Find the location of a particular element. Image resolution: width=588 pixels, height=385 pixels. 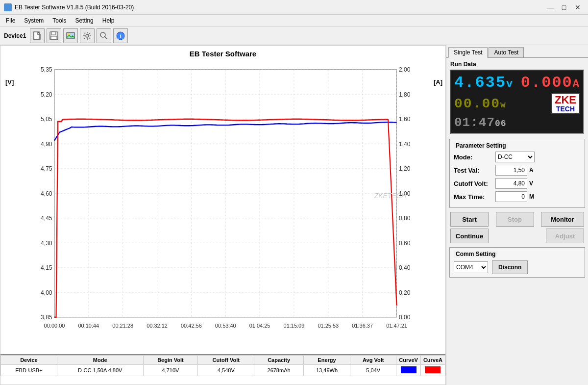

cell-cutoff-volt: 4,548V is located at coordinates (226, 371).